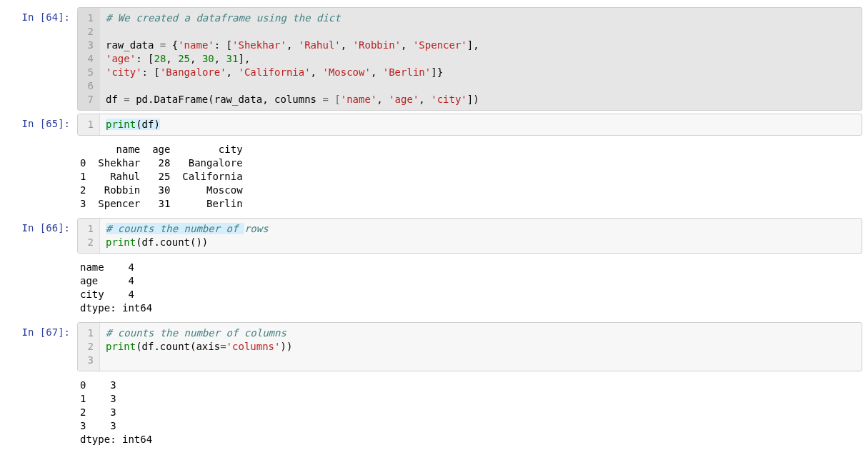 The height and width of the screenshot is (475, 868). What do you see at coordinates (274, 72) in the screenshot?
I see `code-token: 'California'` at bounding box center [274, 72].